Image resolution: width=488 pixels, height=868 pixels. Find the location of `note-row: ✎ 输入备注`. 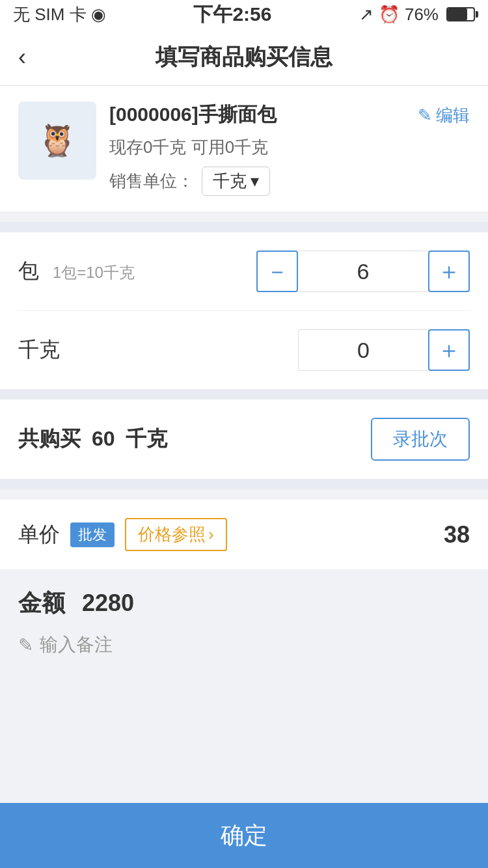

note-row: ✎ 输入备注 is located at coordinates (244, 645).